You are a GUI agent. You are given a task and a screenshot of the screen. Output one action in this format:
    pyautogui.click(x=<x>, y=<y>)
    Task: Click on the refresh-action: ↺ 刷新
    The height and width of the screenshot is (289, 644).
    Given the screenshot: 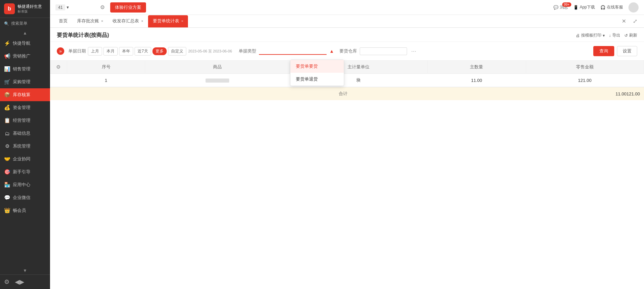 What is the action you would take?
    pyautogui.click(x=631, y=35)
    